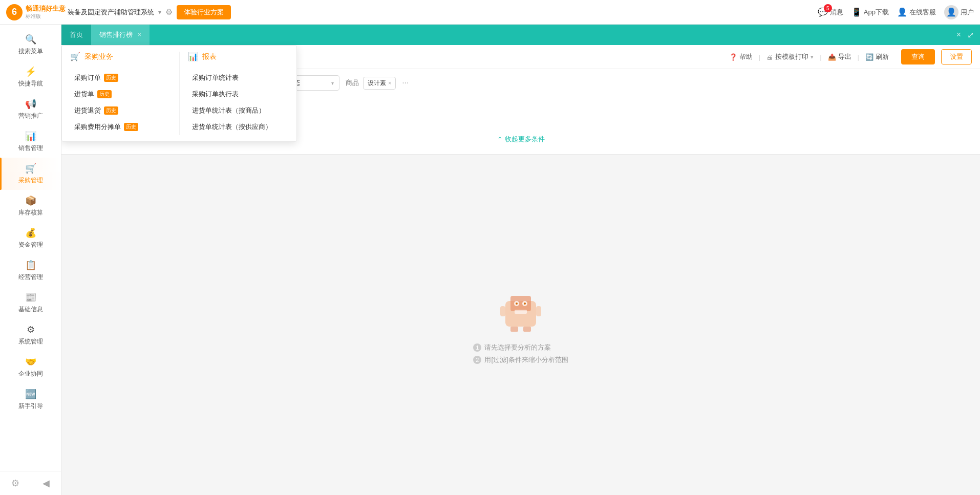 The width and height of the screenshot is (980, 495). What do you see at coordinates (31, 303) in the screenshot?
I see `sidebar-item-basic: 📰 基础信息` at bounding box center [31, 303].